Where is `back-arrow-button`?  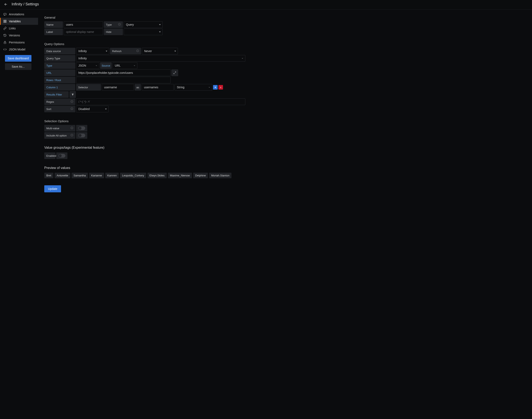
back-arrow-button is located at coordinates (6, 4).